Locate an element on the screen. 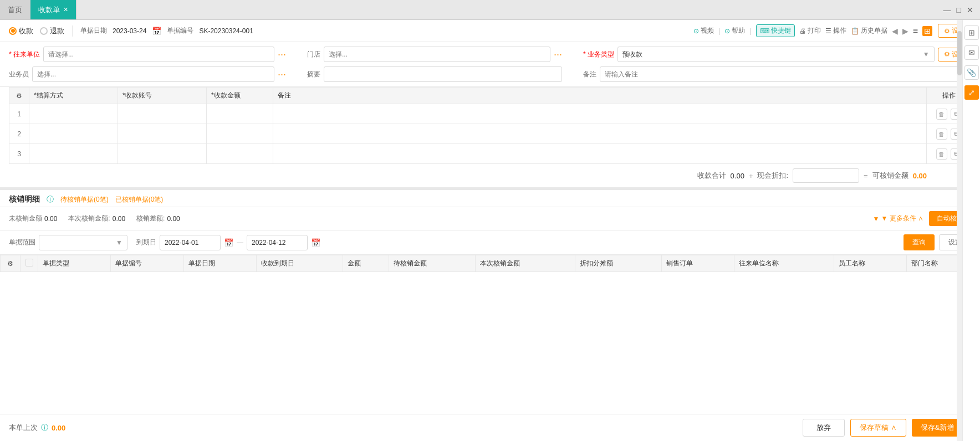  staff-input is located at coordinates (153, 74).